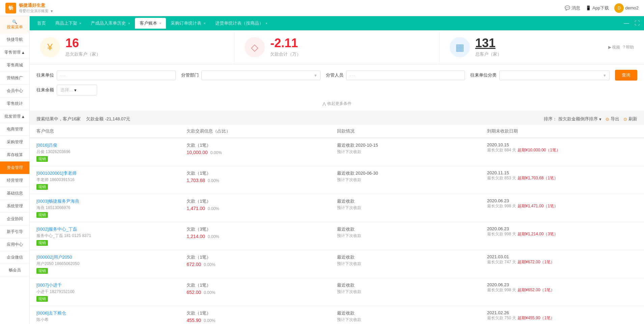 The image size is (644, 324). Describe the element at coordinates (324, 104) in the screenshot. I see `collapse-icon: ⋀` at that location.